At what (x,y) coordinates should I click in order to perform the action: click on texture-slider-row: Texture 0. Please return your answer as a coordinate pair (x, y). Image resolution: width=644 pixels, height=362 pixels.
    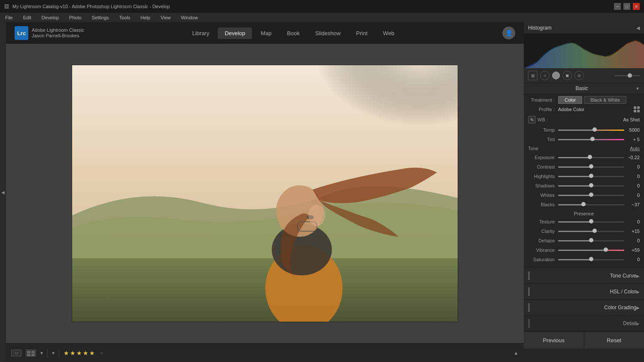
    Looking at the image, I should click on (584, 222).